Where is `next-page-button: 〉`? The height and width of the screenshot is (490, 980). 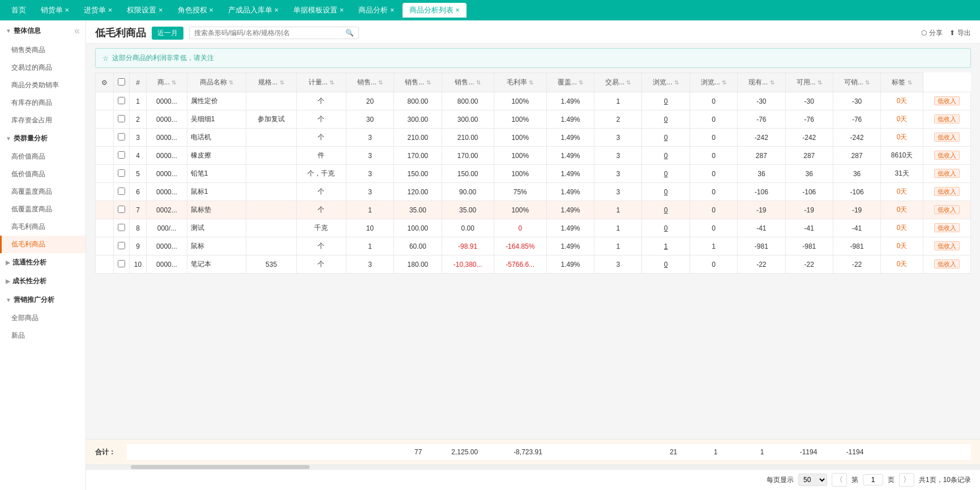 next-page-button: 〉 is located at coordinates (907, 480).